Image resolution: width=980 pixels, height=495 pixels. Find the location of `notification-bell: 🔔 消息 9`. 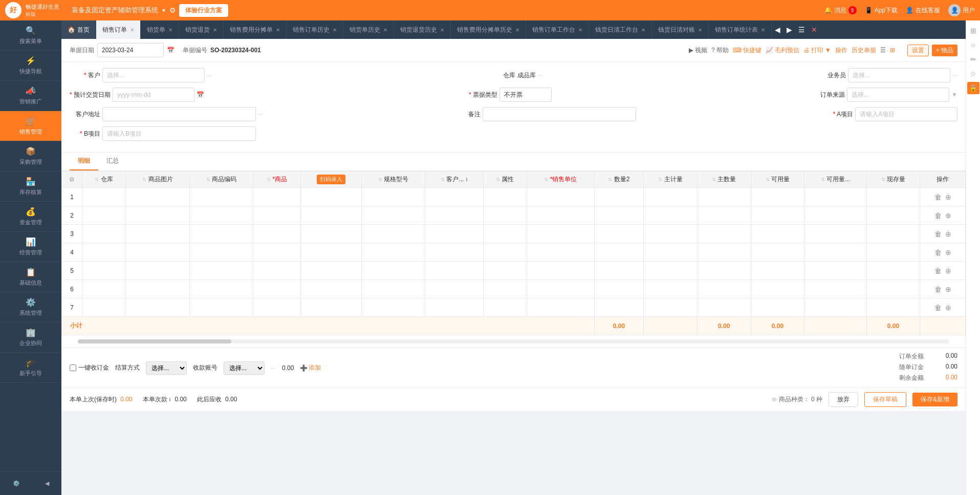

notification-bell: 🔔 消息 9 is located at coordinates (840, 10).